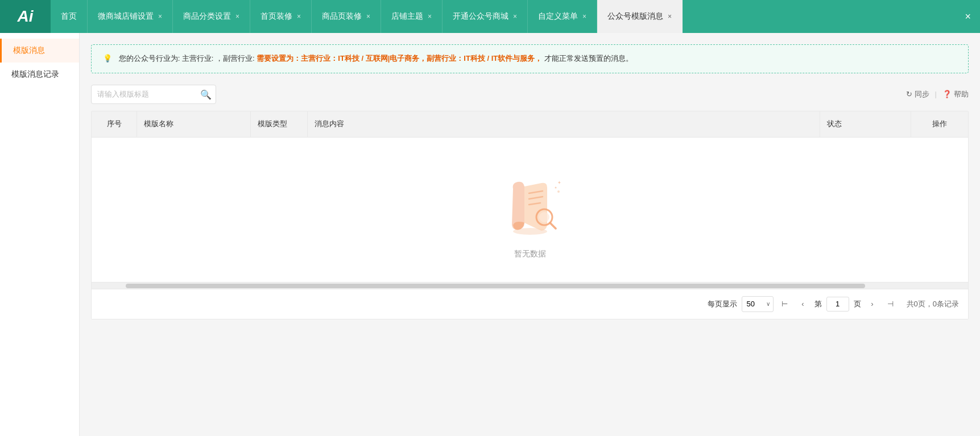  What do you see at coordinates (25, 16) in the screenshot?
I see `app-logo: Ai` at bounding box center [25, 16].